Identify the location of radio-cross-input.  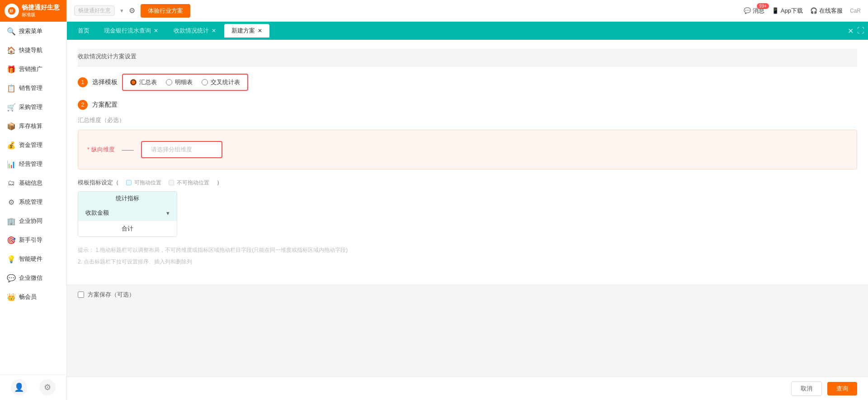
(205, 82).